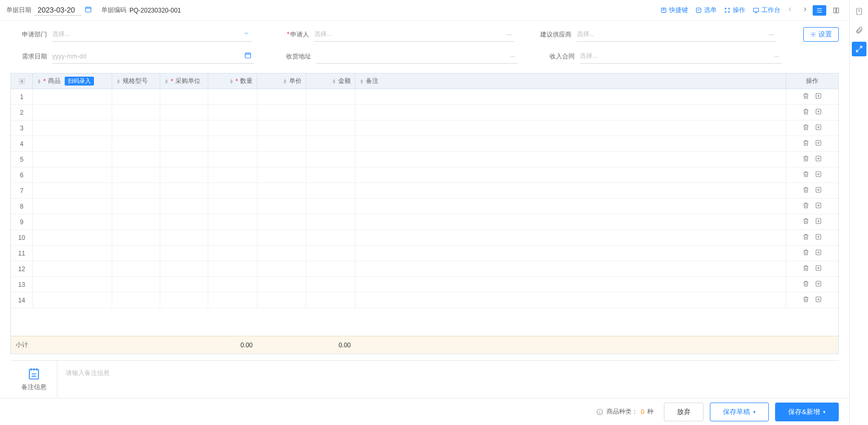 The height and width of the screenshot is (425, 868). I want to click on bill-date-value: 2023-03-20, so click(58, 10).